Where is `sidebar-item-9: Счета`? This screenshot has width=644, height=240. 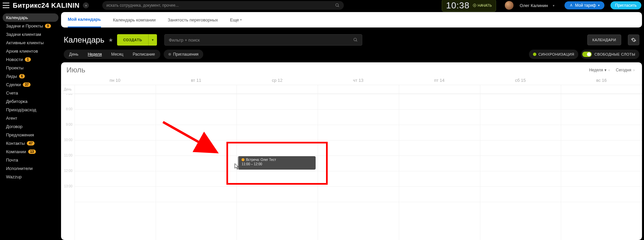 sidebar-item-9: Счета is located at coordinates (31, 93).